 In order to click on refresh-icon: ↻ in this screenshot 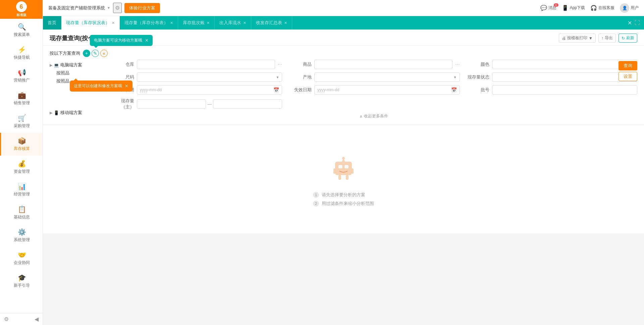, I will do `click(623, 38)`.